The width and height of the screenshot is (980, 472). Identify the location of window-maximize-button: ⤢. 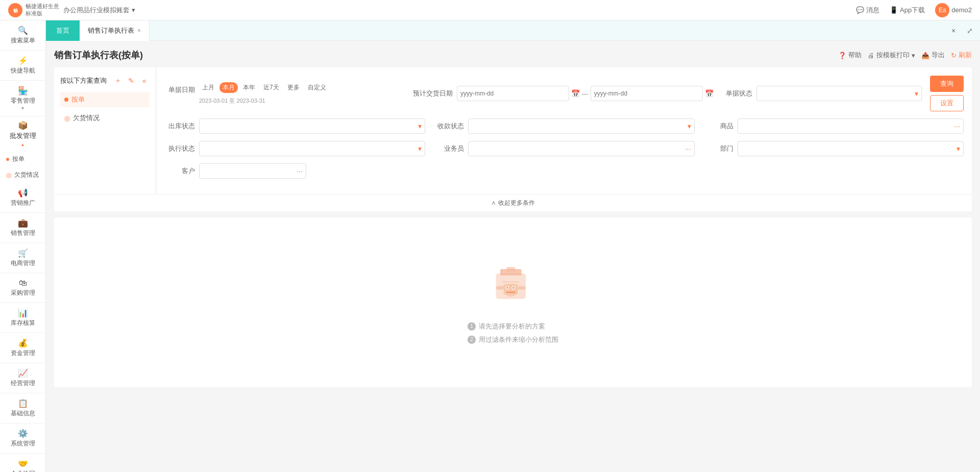
(970, 31).